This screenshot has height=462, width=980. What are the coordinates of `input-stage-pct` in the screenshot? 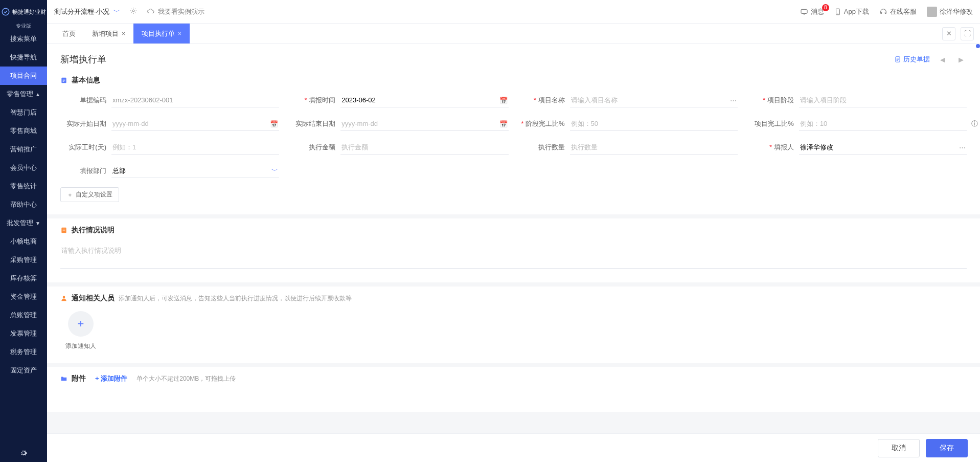 It's located at (654, 124).